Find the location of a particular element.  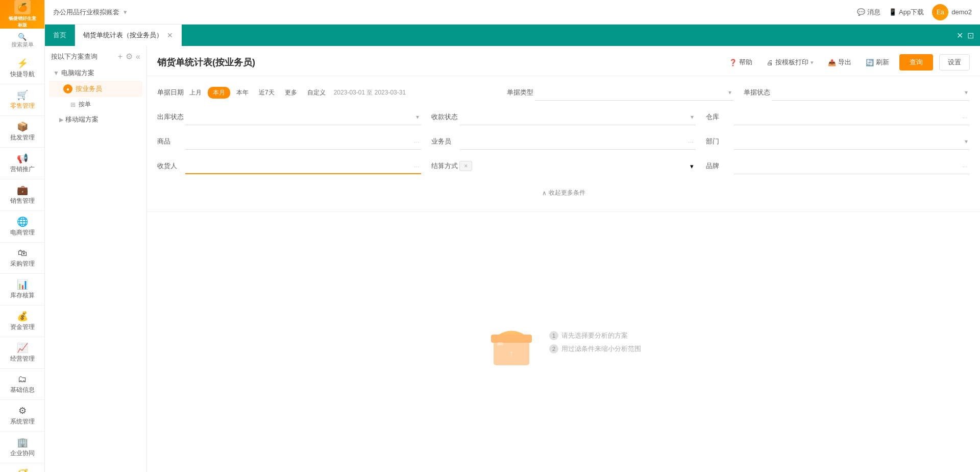

empty-step-1: 1 请先选择要分析的方案 is located at coordinates (595, 336).